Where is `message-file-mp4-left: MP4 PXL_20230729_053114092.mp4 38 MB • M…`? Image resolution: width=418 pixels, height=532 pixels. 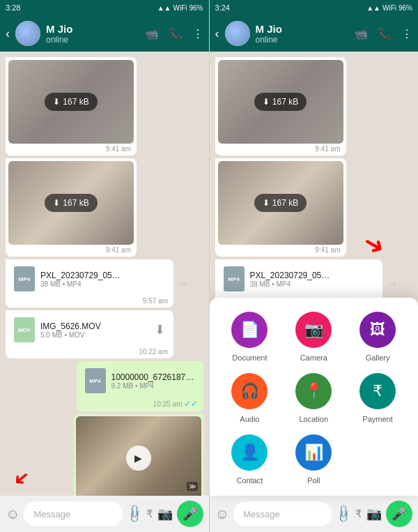 message-file-mp4-left: MP4 PXL_20230729_053114092.mp4 38 MB • M… is located at coordinates (89, 283).